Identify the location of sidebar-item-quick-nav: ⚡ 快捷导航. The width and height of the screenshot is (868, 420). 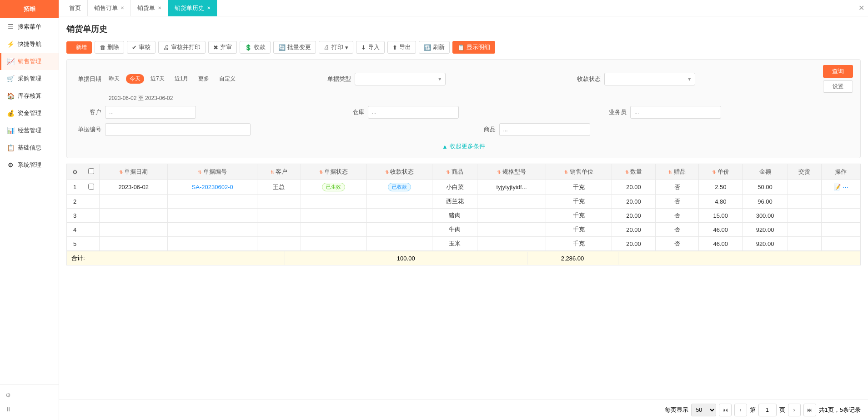
(29, 44).